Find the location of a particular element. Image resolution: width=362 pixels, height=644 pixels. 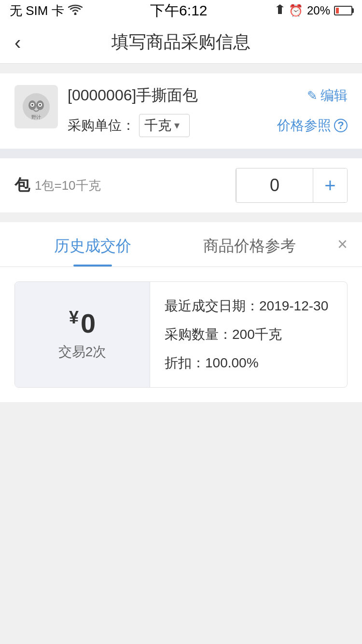

location-icon is located at coordinates (280, 11).